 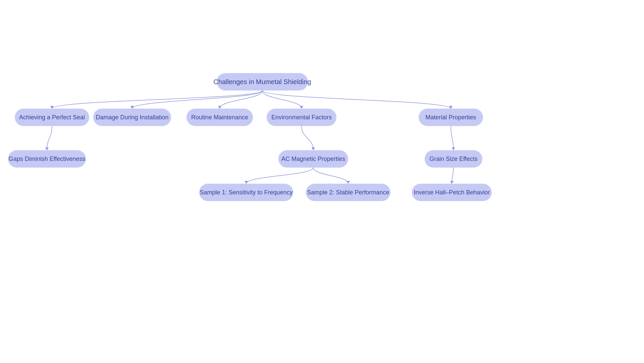 What do you see at coordinates (262, 82) in the screenshot?
I see `node-root: Challenges in Mumetal Shielding` at bounding box center [262, 82].